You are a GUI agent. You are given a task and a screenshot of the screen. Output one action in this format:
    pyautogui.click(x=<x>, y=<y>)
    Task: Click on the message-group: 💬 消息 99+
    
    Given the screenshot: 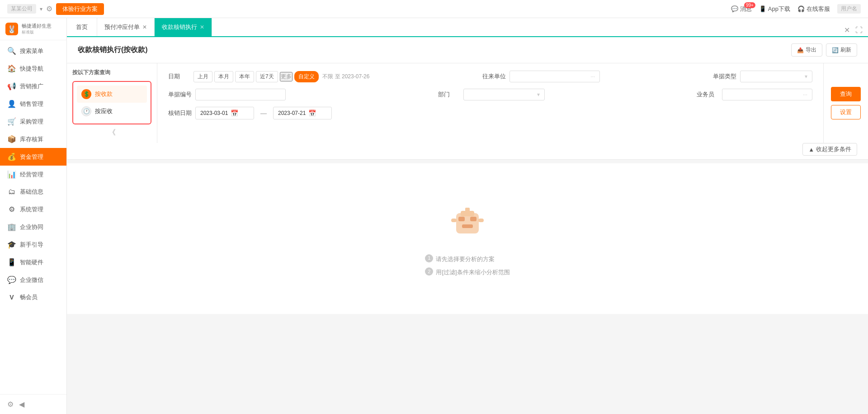 What is the action you would take?
    pyautogui.click(x=741, y=9)
    